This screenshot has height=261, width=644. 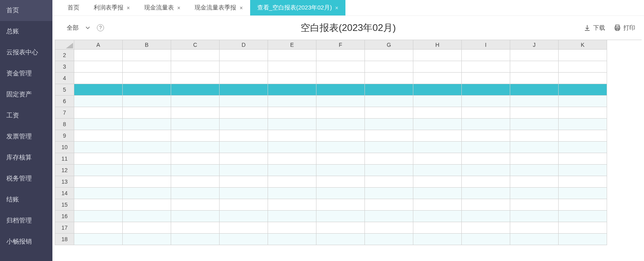 I want to click on sidebar-item: 资金管理, so click(x=26, y=74).